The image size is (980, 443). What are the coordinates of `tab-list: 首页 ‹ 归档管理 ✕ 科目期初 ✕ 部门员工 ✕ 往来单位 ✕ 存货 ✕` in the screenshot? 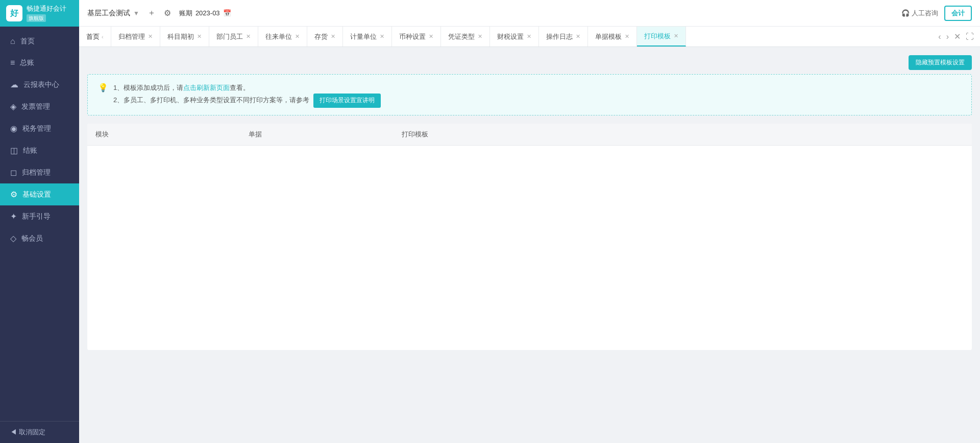 It's located at (505, 37).